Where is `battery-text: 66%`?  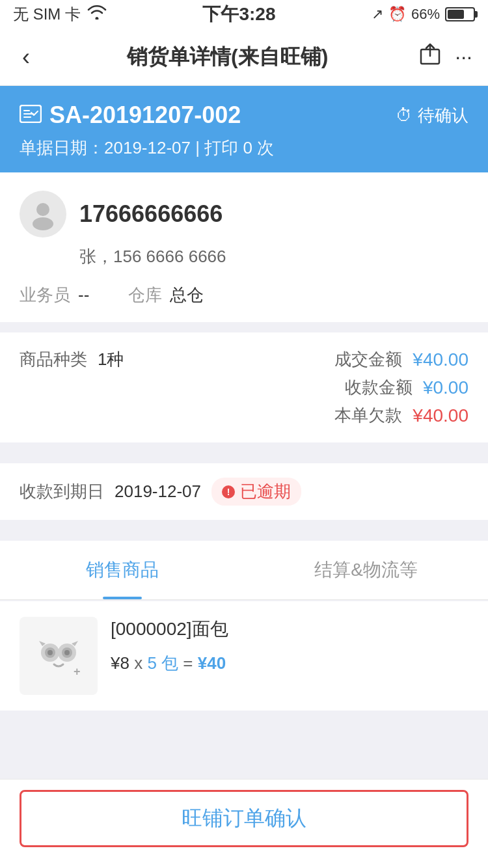
battery-text: 66% is located at coordinates (426, 14).